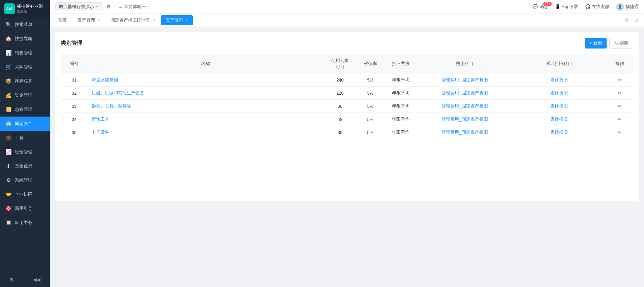 The width and height of the screenshot is (644, 287). Describe the element at coordinates (559, 80) in the screenshot. I see `cell-accum-0: 累计折旧` at that location.